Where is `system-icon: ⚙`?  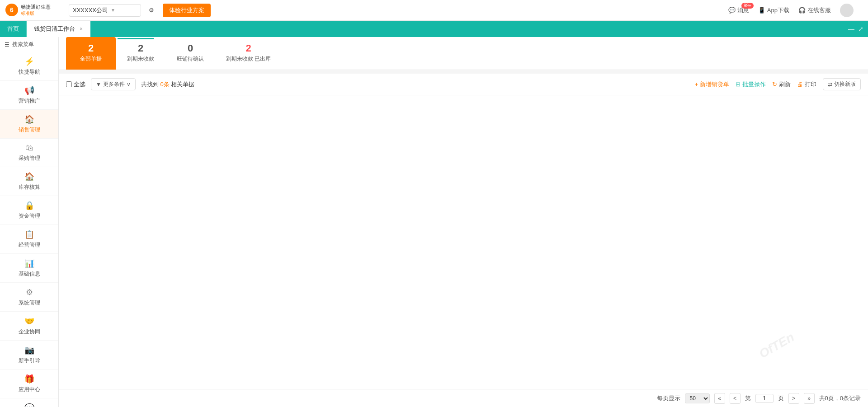
system-icon: ⚙ is located at coordinates (29, 292).